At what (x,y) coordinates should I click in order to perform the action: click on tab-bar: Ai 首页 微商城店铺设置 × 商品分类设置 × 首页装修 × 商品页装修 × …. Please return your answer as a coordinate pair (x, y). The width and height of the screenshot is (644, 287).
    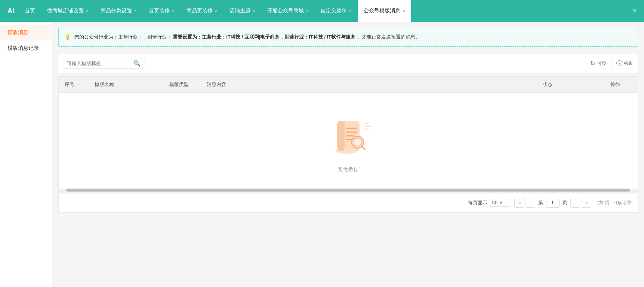
    Looking at the image, I should click on (322, 11).